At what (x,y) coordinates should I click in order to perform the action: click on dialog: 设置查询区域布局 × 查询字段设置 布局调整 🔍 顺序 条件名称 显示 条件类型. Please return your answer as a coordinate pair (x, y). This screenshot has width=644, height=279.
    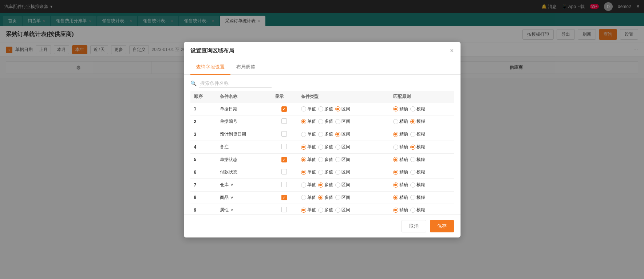
    Looking at the image, I should click on (322, 60).